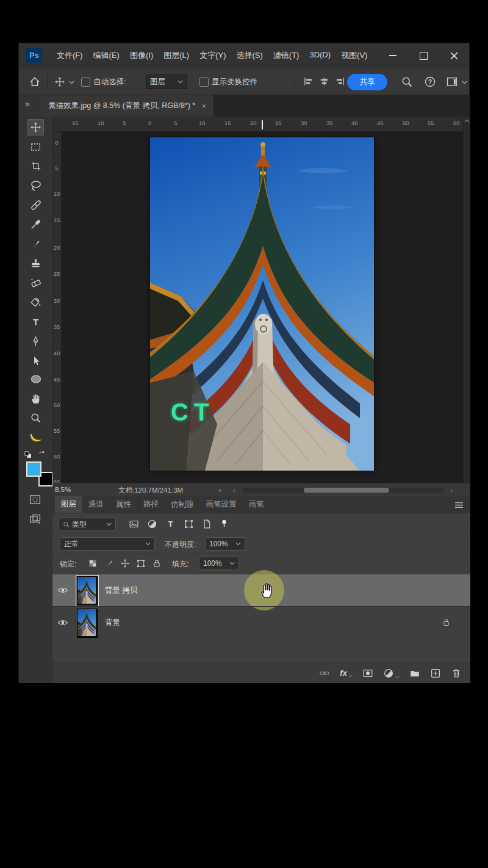  Describe the element at coordinates (234, 490) in the screenshot. I see `scroll-left-icon: ‹` at that location.